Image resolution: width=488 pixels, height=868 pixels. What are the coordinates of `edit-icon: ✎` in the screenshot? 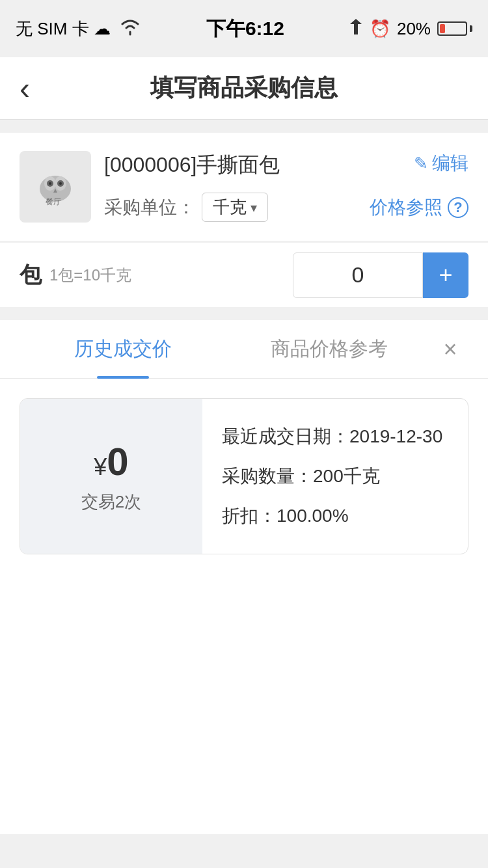 It's located at (421, 164).